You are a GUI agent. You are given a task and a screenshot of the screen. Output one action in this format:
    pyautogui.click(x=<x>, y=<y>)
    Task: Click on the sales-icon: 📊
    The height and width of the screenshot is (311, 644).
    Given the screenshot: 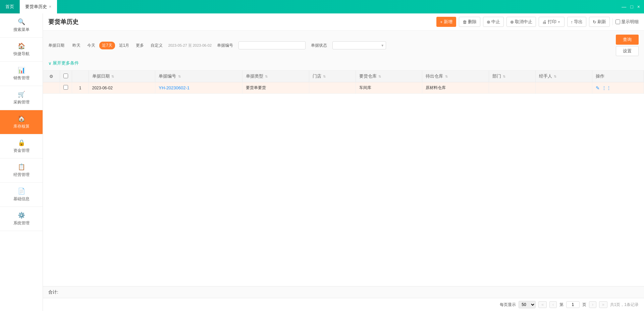 What is the action you would take?
    pyautogui.click(x=21, y=70)
    